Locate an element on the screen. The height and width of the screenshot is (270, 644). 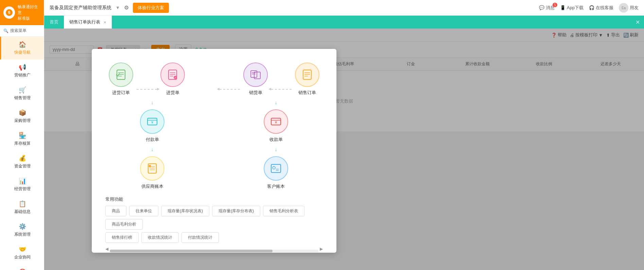
sales-icon: 🛒 is located at coordinates (22, 90).